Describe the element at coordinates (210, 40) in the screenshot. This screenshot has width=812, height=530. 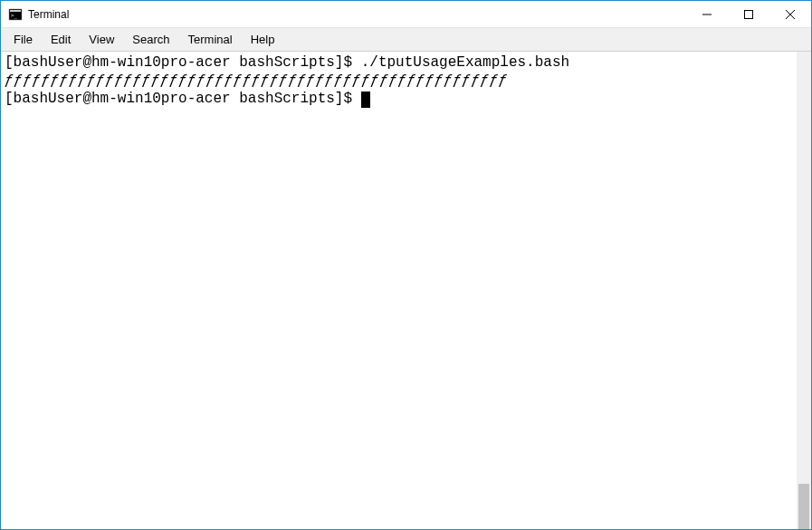
I see `menu-terminal: Terminal` at that location.